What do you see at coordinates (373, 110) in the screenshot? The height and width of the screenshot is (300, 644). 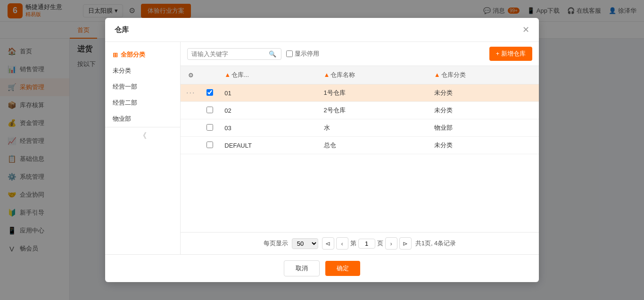 I see `row-name: 2号仓库` at bounding box center [373, 110].